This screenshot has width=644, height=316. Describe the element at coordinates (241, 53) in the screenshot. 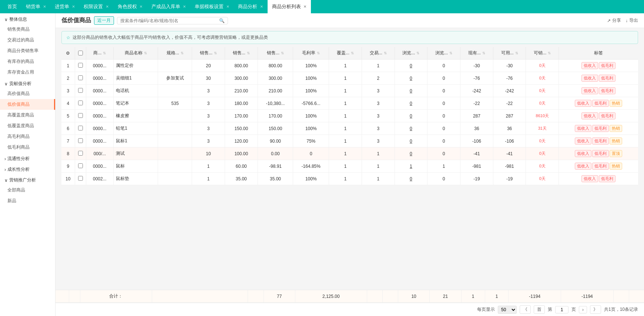

I see `col-header-sales-amount: 销售...⇅` at that location.